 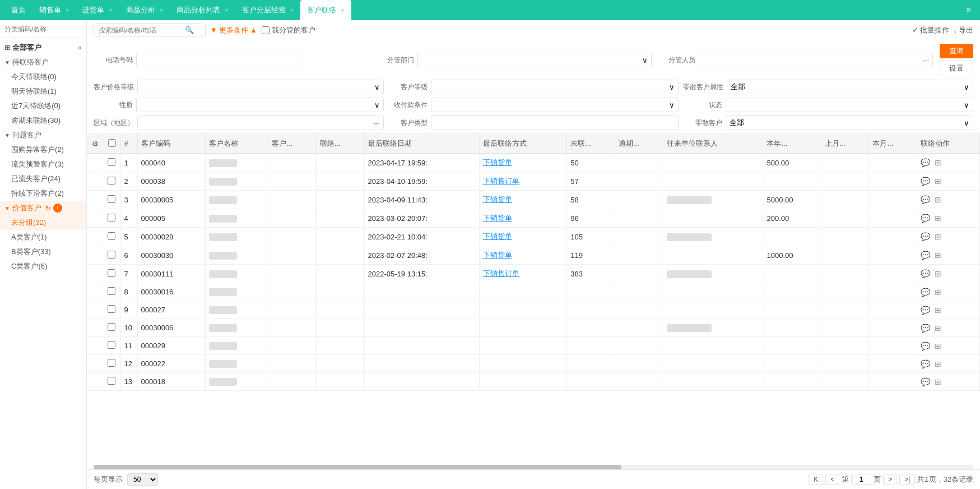 What do you see at coordinates (890, 479) in the screenshot?
I see `next-page-btn: >` at bounding box center [890, 479].